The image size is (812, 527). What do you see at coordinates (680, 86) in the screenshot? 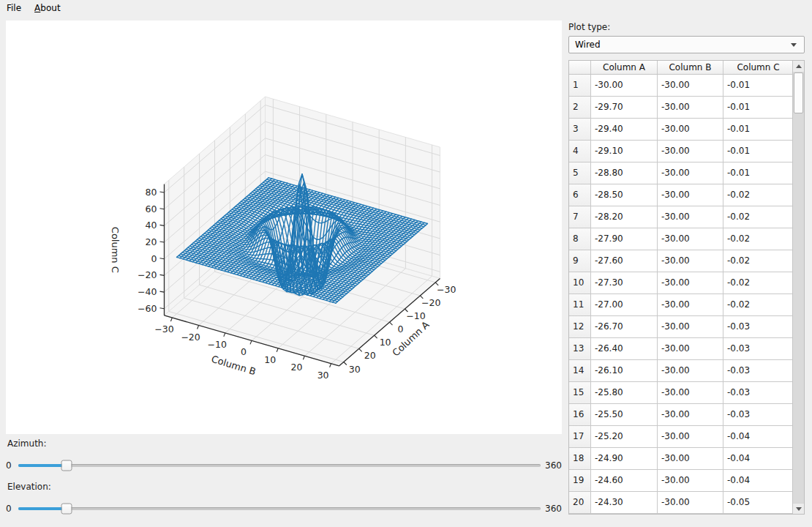
I see `table-row: 1-30.00-30.00-0.01` at bounding box center [680, 86].